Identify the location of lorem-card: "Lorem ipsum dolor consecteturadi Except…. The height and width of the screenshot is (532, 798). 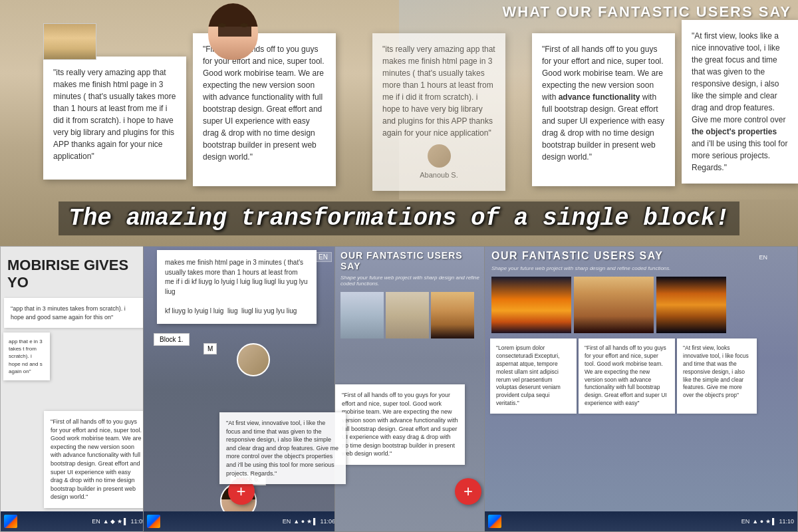
(533, 376).